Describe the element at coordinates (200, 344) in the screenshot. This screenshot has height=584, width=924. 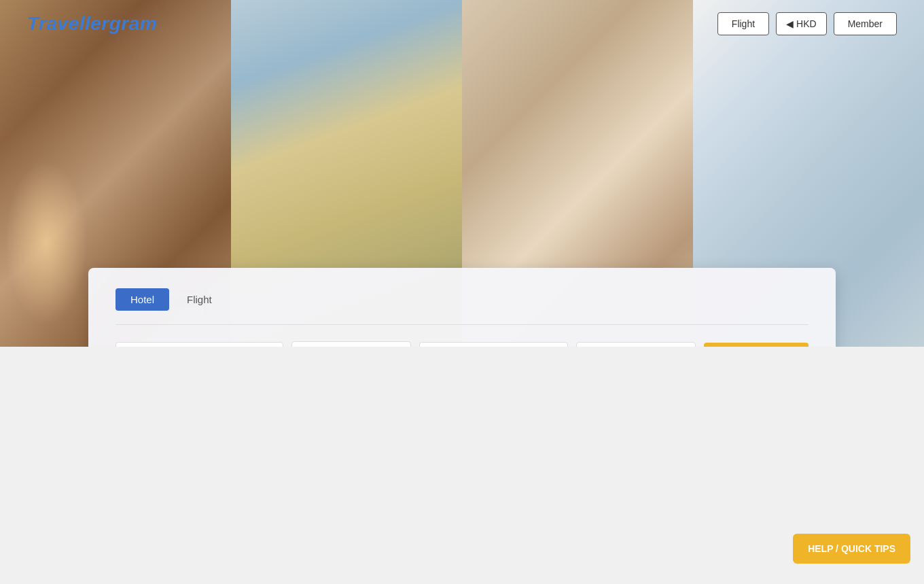
I see `search-input` at that location.